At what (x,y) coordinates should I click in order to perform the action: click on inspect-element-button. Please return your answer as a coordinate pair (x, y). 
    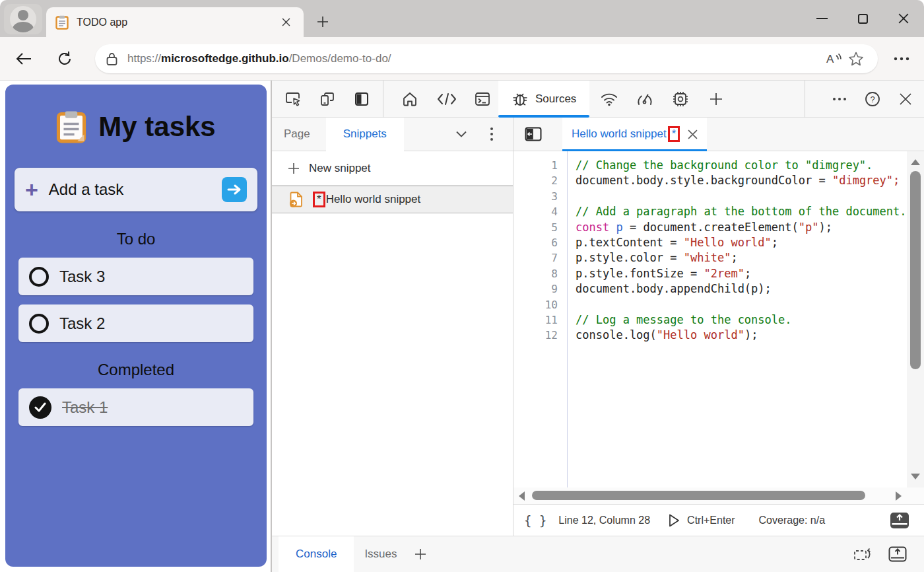
    Looking at the image, I should click on (293, 99).